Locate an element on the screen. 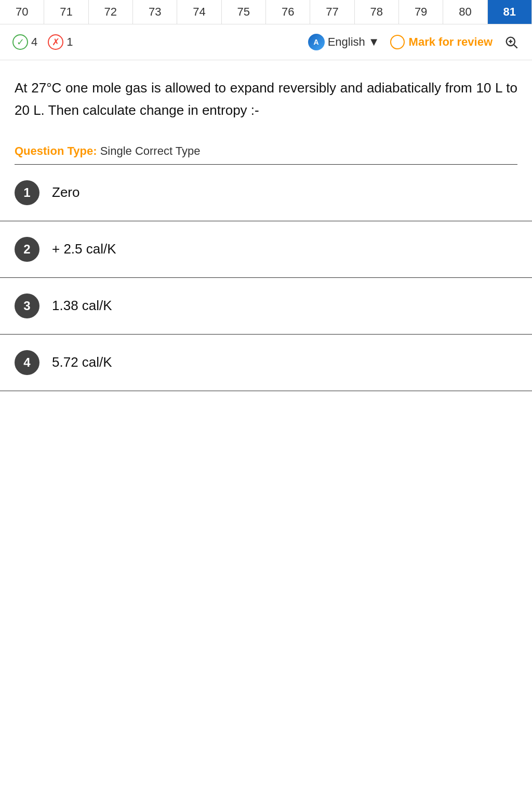 The width and height of the screenshot is (532, 788). dropdown-arrow-icon: ▼ is located at coordinates (374, 42).